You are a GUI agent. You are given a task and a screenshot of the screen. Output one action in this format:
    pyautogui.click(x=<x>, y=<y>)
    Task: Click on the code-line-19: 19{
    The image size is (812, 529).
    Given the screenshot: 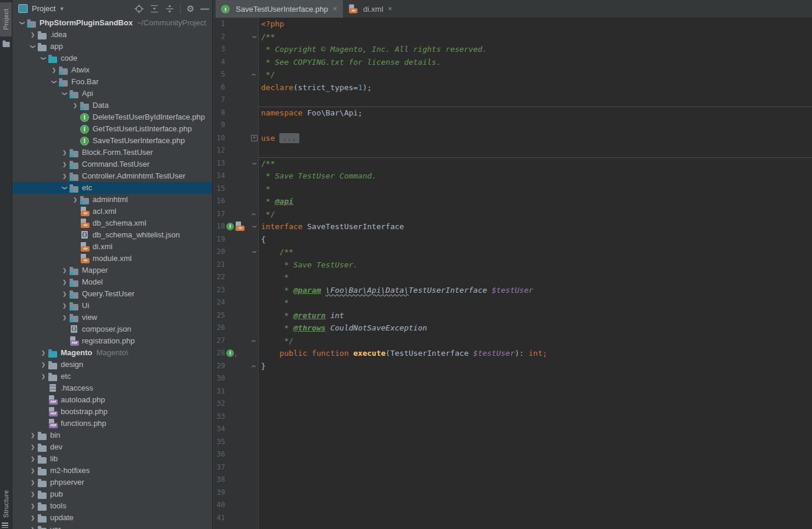 What is the action you would take?
    pyautogui.click(x=513, y=240)
    